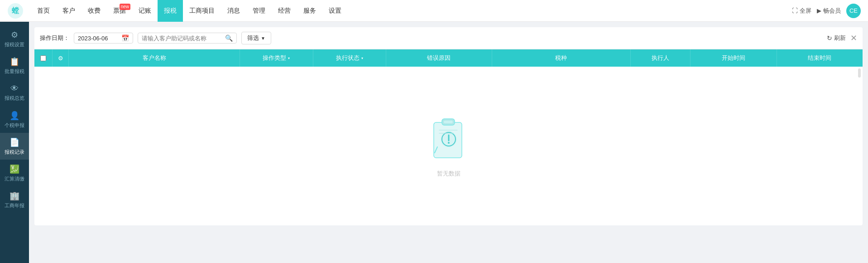 The image size is (868, 263). I want to click on right-actions: ↻ 刷新 ✕, so click(842, 38).